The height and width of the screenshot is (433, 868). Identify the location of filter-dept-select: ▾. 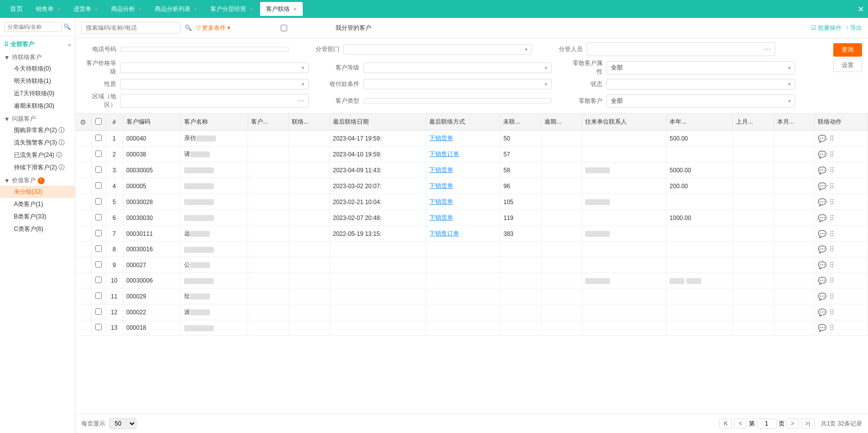
(438, 50).